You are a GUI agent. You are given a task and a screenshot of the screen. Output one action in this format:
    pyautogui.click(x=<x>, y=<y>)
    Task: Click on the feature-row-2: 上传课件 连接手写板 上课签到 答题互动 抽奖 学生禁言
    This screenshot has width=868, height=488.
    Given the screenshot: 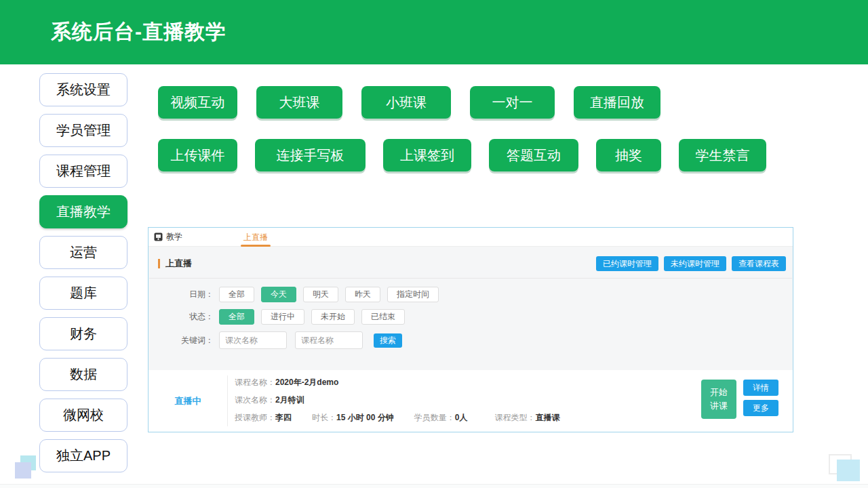 What is the action you would take?
    pyautogui.click(x=462, y=155)
    